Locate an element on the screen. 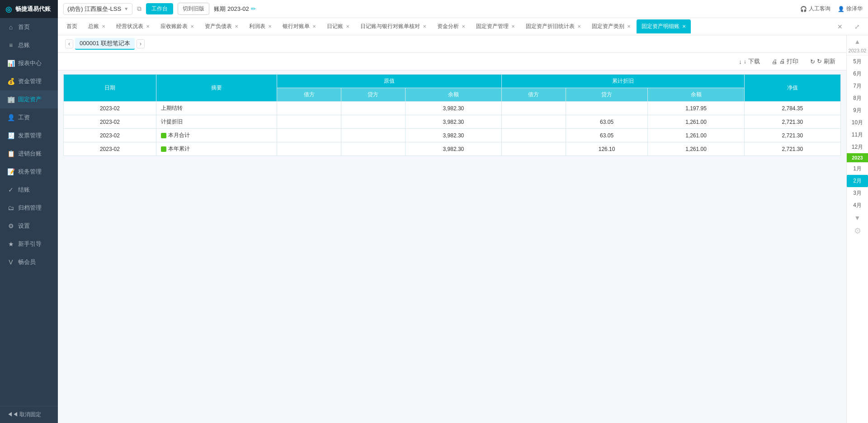 This screenshot has height=423, width=868. date-panel-month-12: 12月 is located at coordinates (857, 147).